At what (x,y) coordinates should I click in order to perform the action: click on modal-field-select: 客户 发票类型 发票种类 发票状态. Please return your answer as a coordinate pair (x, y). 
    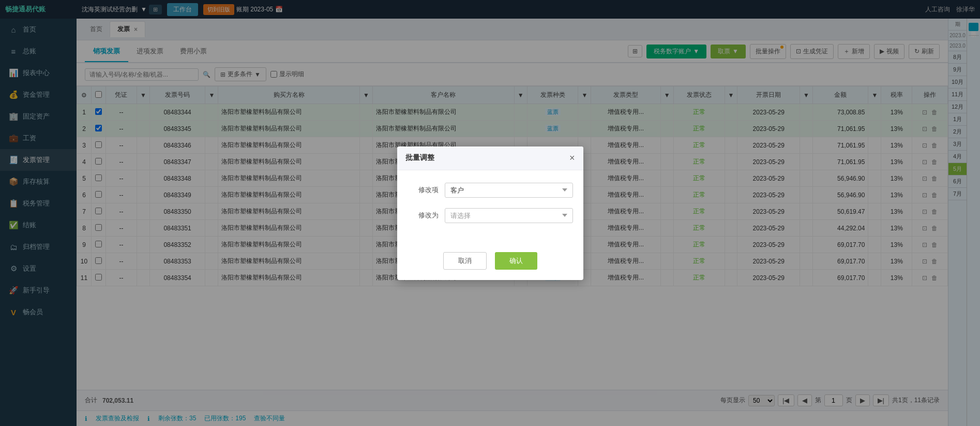
    Looking at the image, I should click on (509, 190).